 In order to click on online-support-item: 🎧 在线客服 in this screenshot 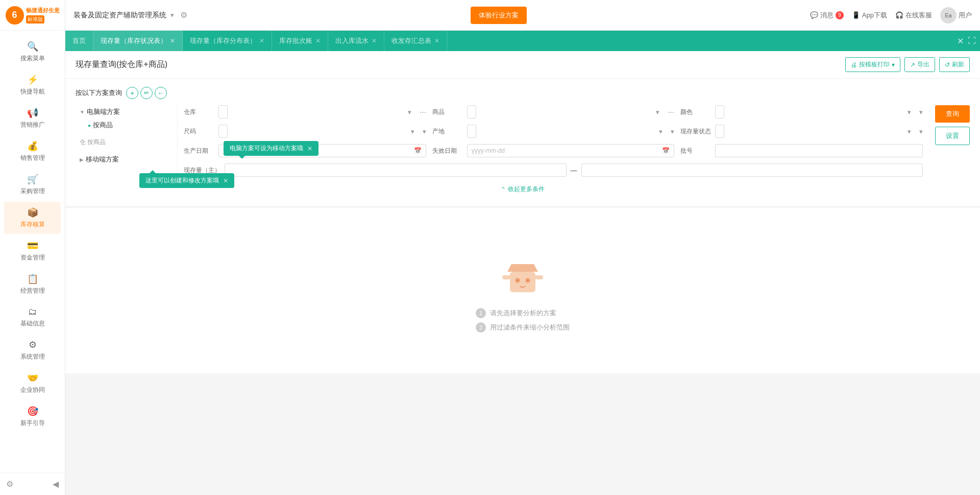, I will do `click(914, 15)`.